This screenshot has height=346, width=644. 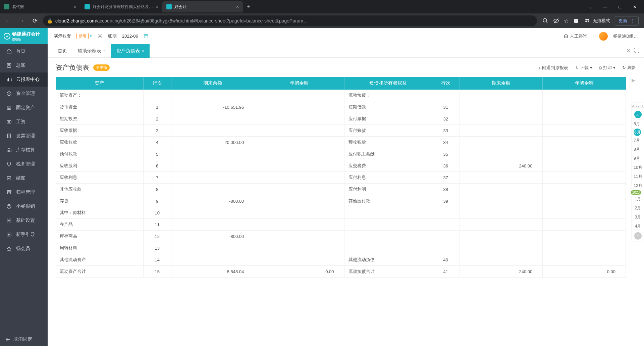 What do you see at coordinates (24, 36) in the screenshot?
I see `app-logo: 畅捷通好会计 旗舰版` at bounding box center [24, 36].